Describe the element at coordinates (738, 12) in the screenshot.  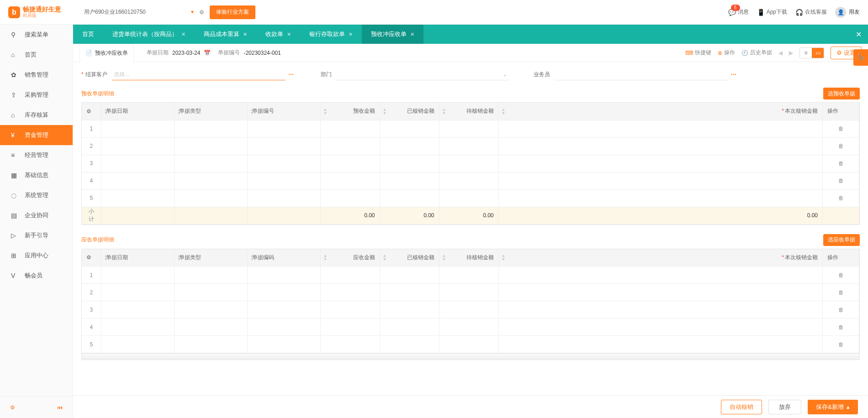
I see `message-link: 💬 消息` at that location.